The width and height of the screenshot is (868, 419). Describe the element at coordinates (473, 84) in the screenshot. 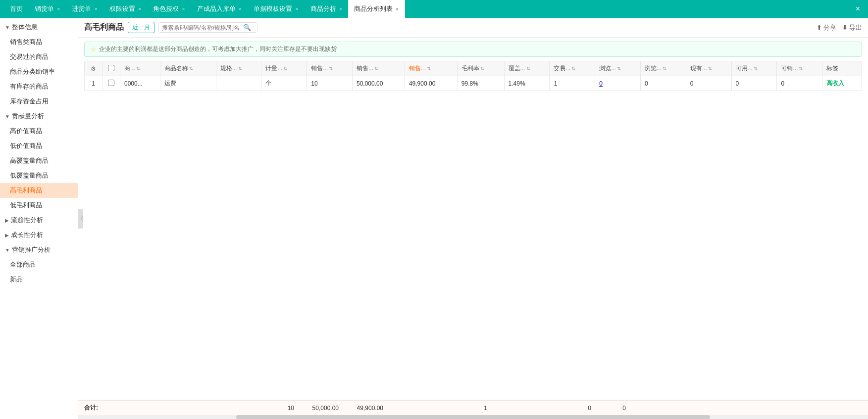

I see `table-row: 1 0000... 运费 个 10 50,000.00 49,900.00 99…` at that location.